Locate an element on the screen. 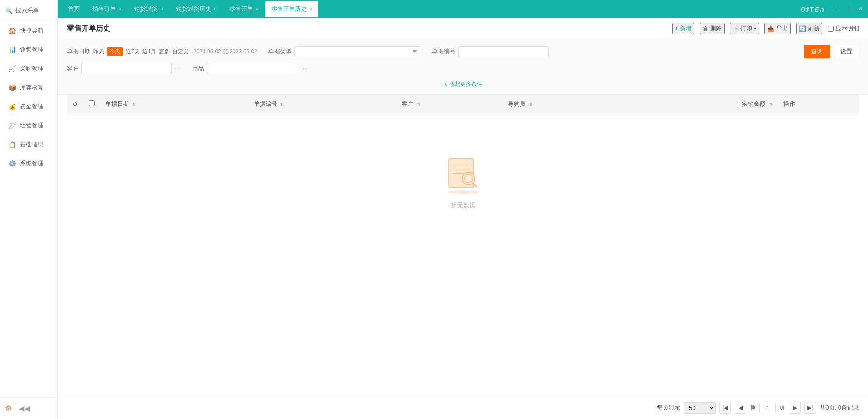  sidebar-icon-finance: 💰 is located at coordinates (13, 107).